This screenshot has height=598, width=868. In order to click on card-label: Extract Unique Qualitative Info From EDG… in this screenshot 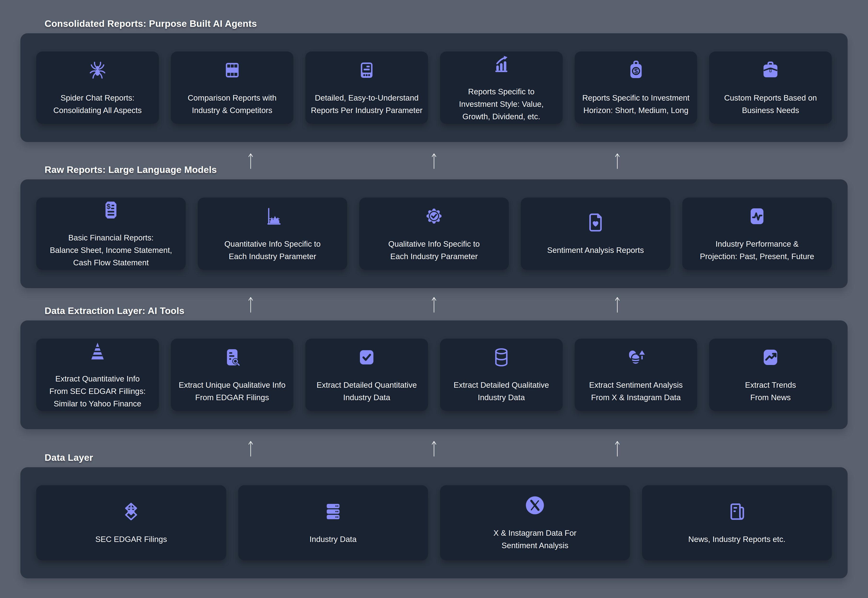, I will do `click(232, 391)`.